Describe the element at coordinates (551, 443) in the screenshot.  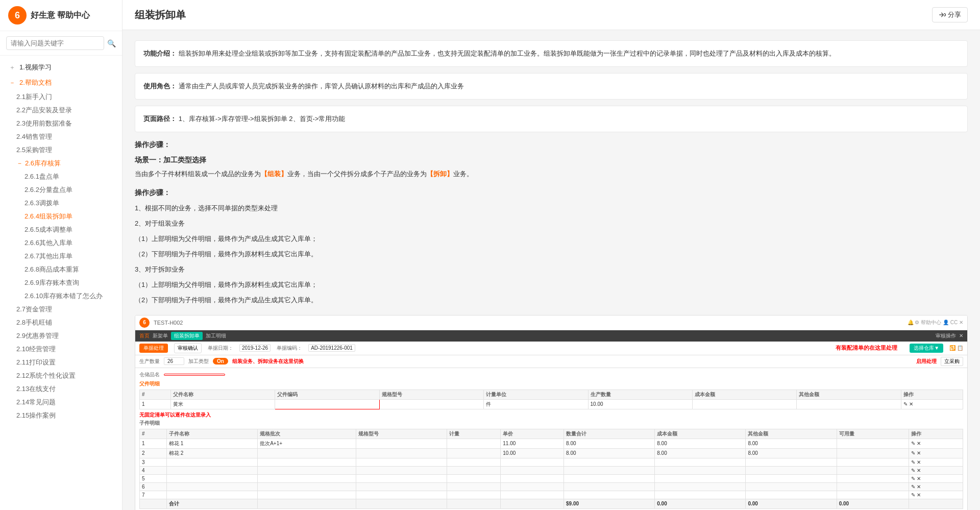
I see `table-row: 1 棉花 1 批次A+1+ 11.00 8.00 8.00 8.00 ✎` at that location.